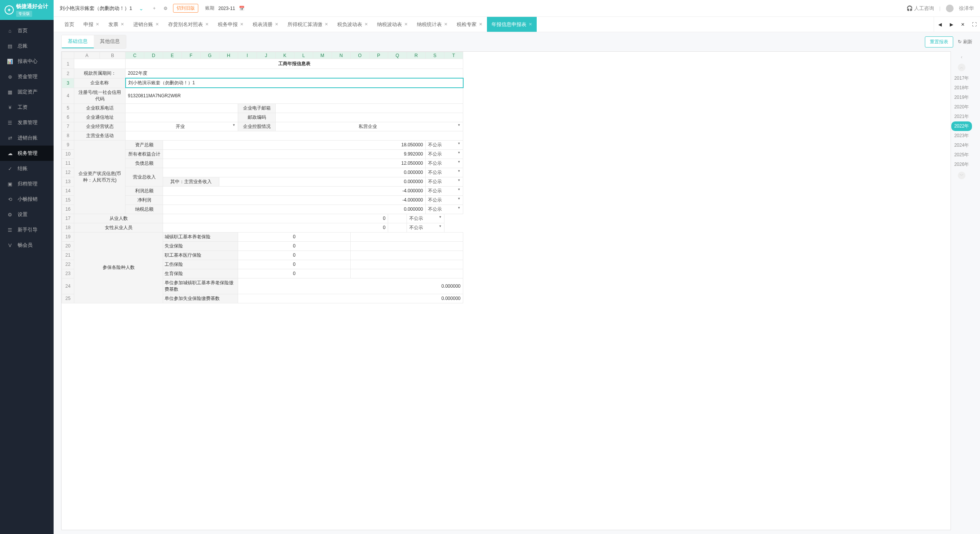  Describe the element at coordinates (962, 165) in the screenshot. I see `year-2026年: 2026年` at that location.